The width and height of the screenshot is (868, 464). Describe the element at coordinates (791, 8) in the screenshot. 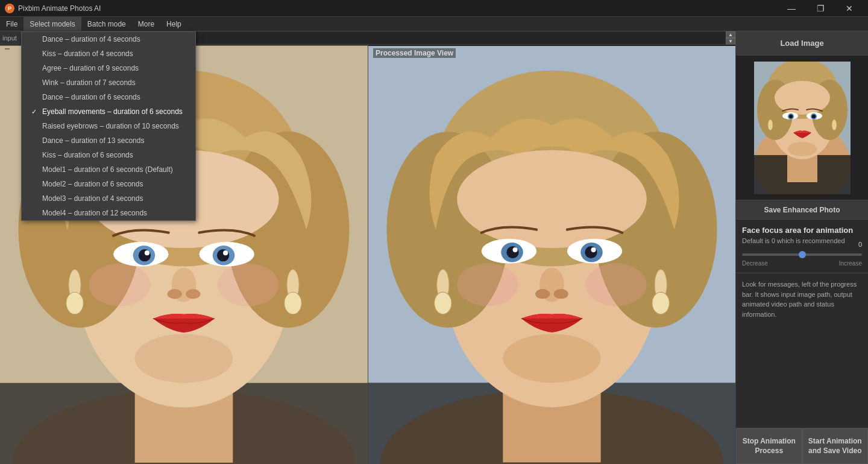

I see `minimize-button: —` at that location.